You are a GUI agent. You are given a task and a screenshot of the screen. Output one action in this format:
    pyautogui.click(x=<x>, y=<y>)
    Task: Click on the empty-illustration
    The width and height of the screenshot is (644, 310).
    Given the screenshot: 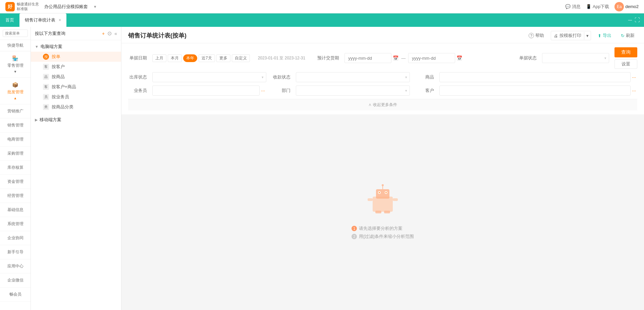 What is the action you would take?
    pyautogui.click(x=383, y=200)
    